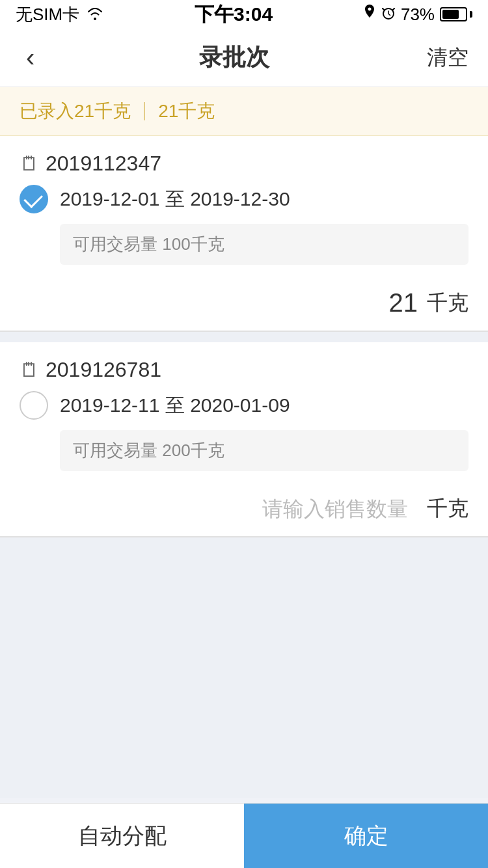 This screenshot has height=868, width=488. I want to click on batch-avail-box-1: 可用交易量 100千克, so click(264, 245).